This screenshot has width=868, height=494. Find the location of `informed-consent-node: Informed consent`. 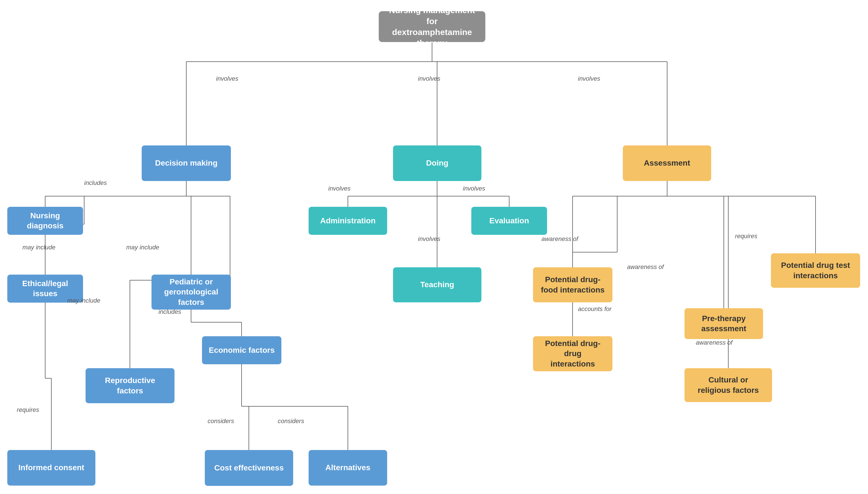

informed-consent-node: Informed consent is located at coordinates (51, 468).